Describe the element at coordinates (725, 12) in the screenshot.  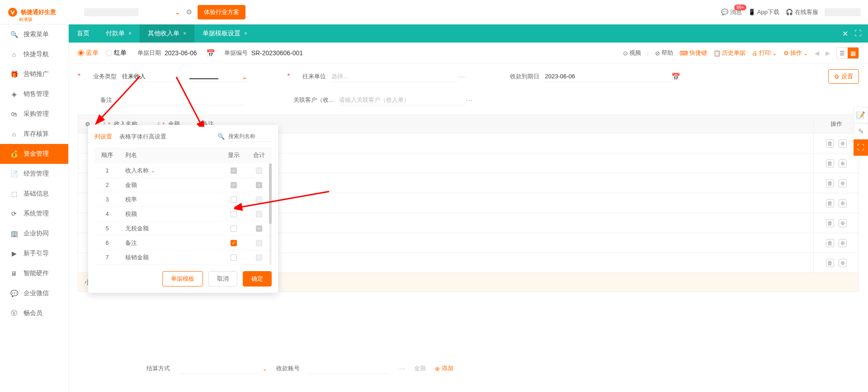
I see `message-icon: 💬` at that location.